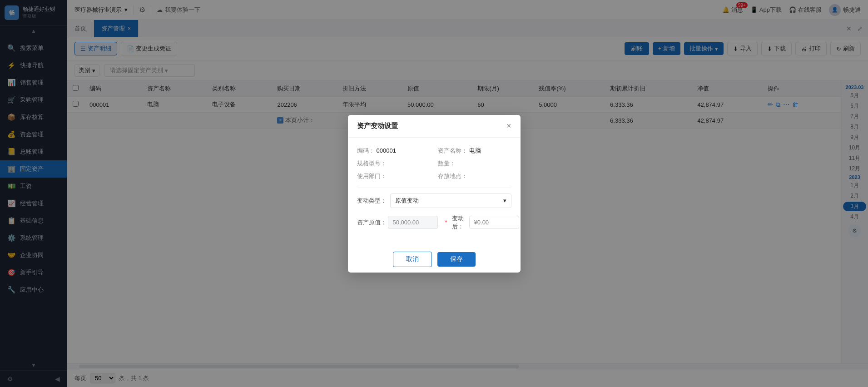  I want to click on dialog-name-value: 电脑, so click(475, 151).